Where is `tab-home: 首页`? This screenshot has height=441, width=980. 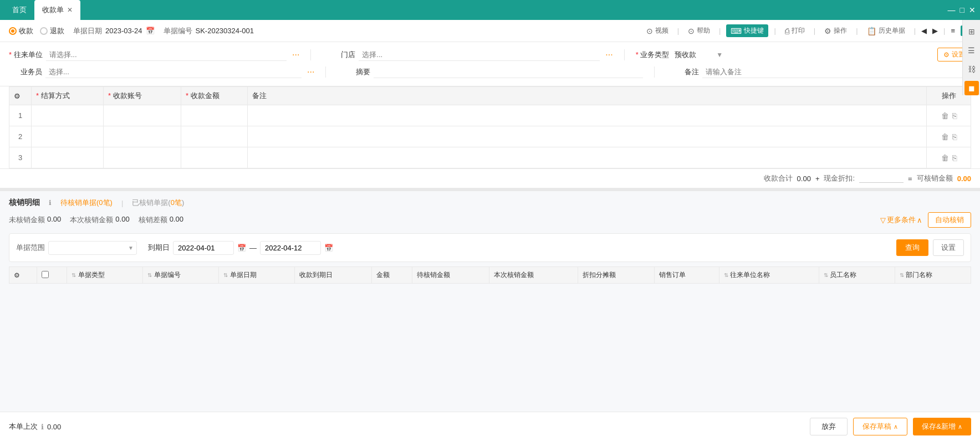 tab-home: 首页 is located at coordinates (19, 10).